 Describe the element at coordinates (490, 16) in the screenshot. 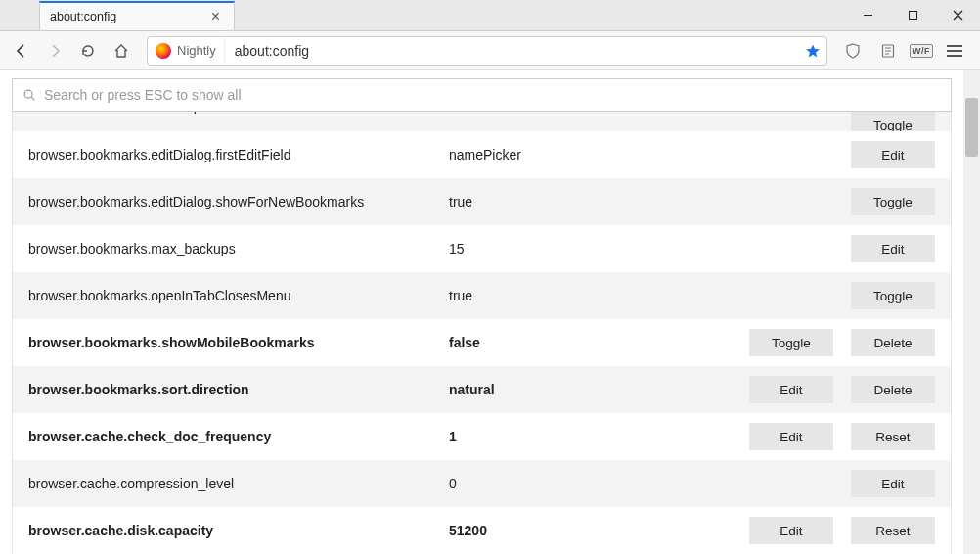

I see `window-titlebar: about:config ×` at that location.